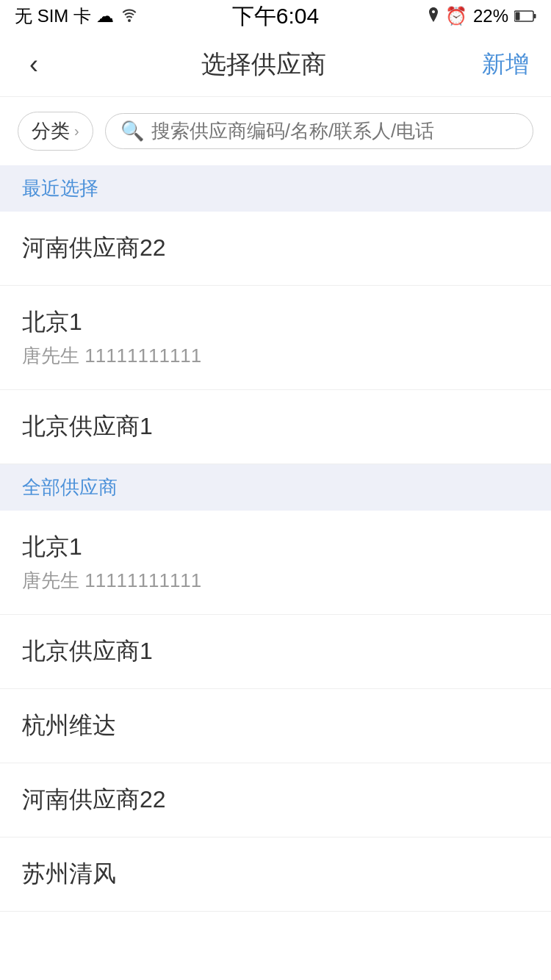 This screenshot has width=551, height=980. Describe the element at coordinates (456, 16) in the screenshot. I see `alarm-icon: ⏰` at that location.